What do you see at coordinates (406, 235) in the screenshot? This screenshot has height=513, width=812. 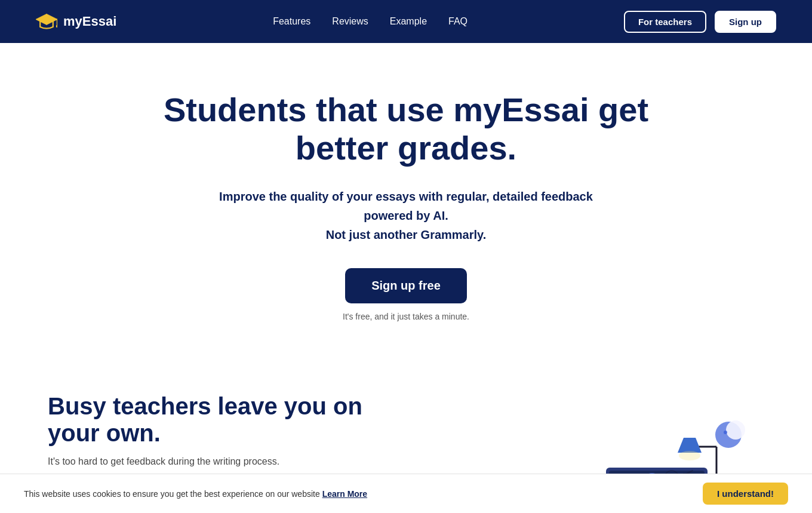 I see `hero-sub-line2: Not just another Grammarly.` at bounding box center [406, 235].